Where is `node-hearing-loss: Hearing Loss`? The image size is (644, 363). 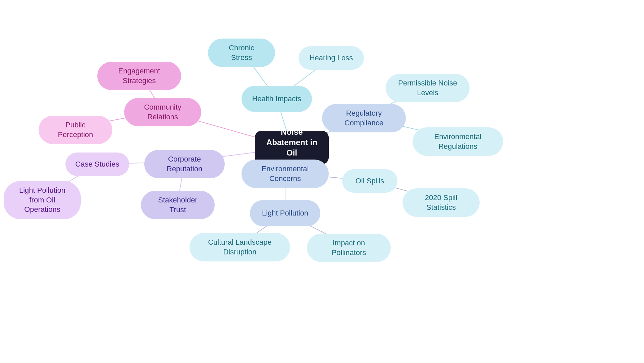 node-hearing-loss: Hearing Loss is located at coordinates (331, 58).